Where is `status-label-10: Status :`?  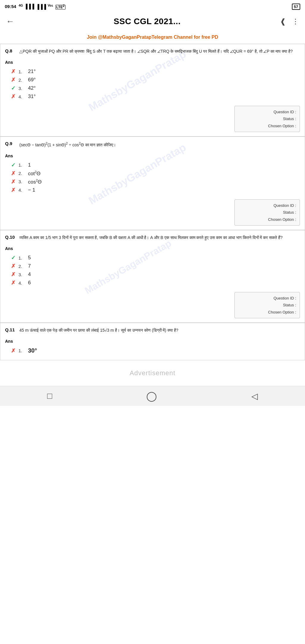
status-label-10: Status : is located at coordinates (290, 305).